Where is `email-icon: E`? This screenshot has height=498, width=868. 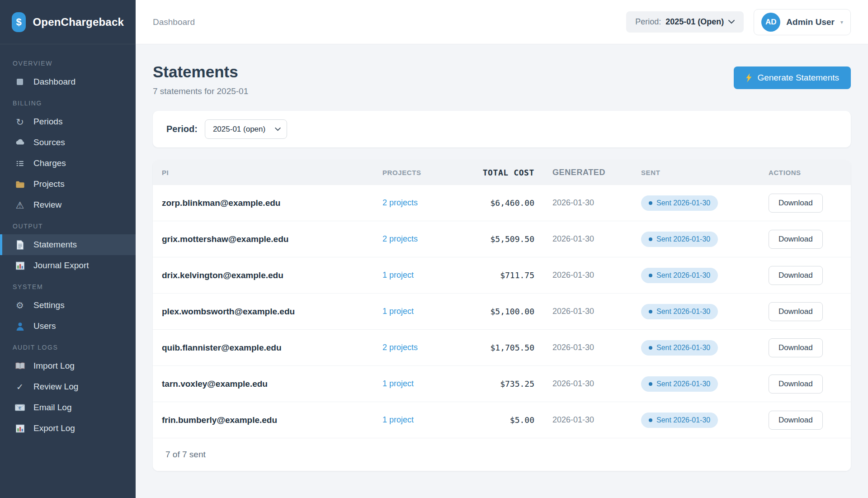 email-icon: E is located at coordinates (20, 408).